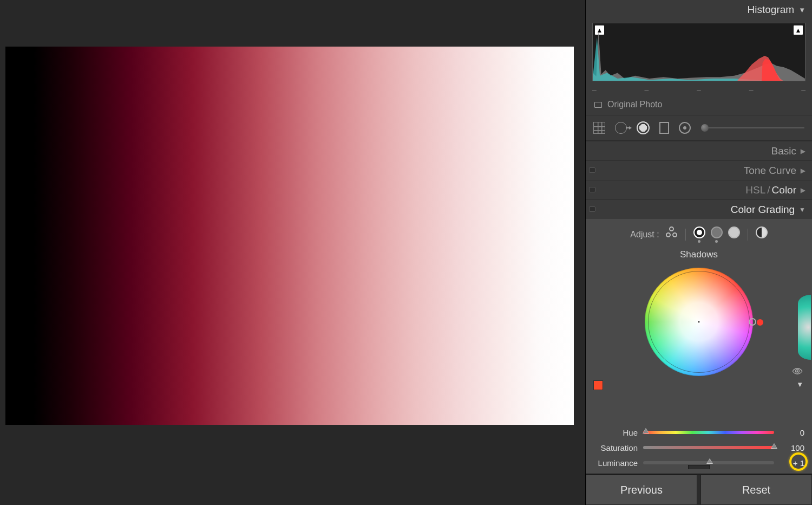  I want to click on global-wheel-icon, so click(762, 232).